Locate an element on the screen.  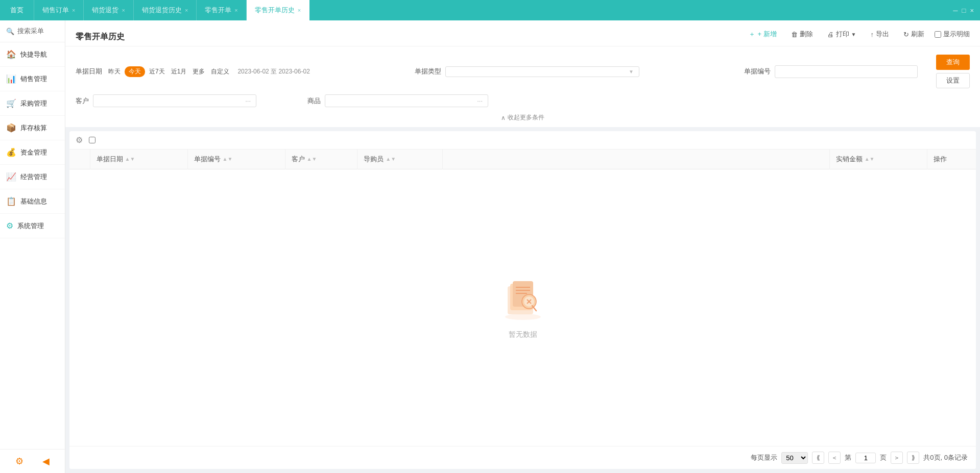
tab-retail-open-close: × is located at coordinates (236, 10).